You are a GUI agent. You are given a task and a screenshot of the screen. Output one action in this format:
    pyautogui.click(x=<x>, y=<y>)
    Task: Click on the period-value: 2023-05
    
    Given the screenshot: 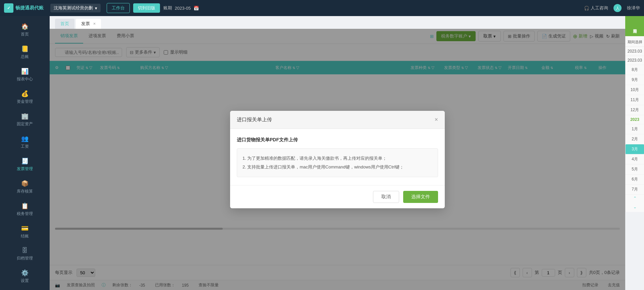 What is the action you would take?
    pyautogui.click(x=183, y=8)
    